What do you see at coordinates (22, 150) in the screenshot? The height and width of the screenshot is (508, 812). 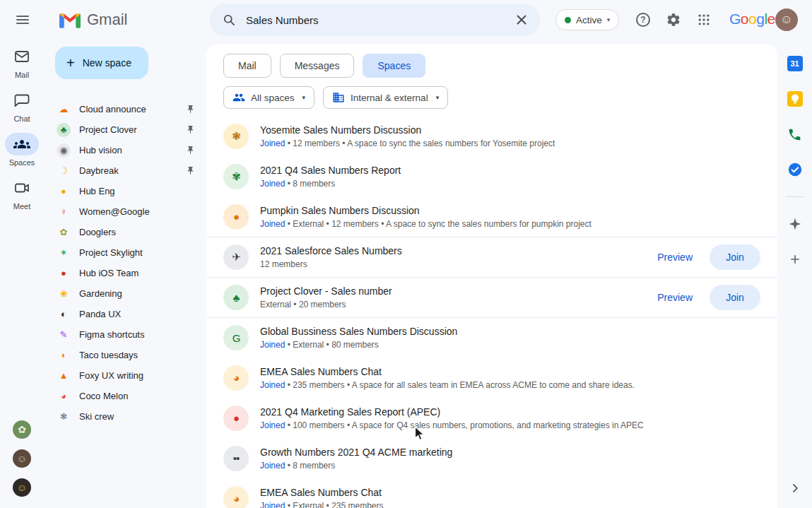 I see `rail-item-spaces: Spaces` at bounding box center [22, 150].